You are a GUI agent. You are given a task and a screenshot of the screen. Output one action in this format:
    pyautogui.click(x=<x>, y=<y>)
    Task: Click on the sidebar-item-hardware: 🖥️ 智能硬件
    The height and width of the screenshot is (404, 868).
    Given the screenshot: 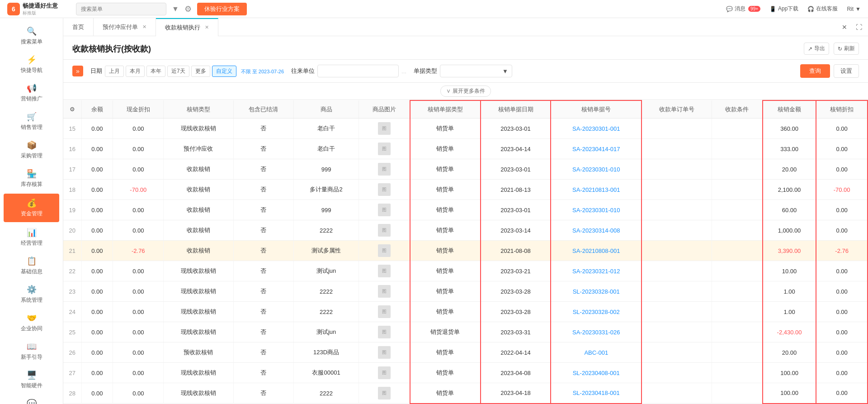 What is the action you would take?
    pyautogui.click(x=32, y=380)
    